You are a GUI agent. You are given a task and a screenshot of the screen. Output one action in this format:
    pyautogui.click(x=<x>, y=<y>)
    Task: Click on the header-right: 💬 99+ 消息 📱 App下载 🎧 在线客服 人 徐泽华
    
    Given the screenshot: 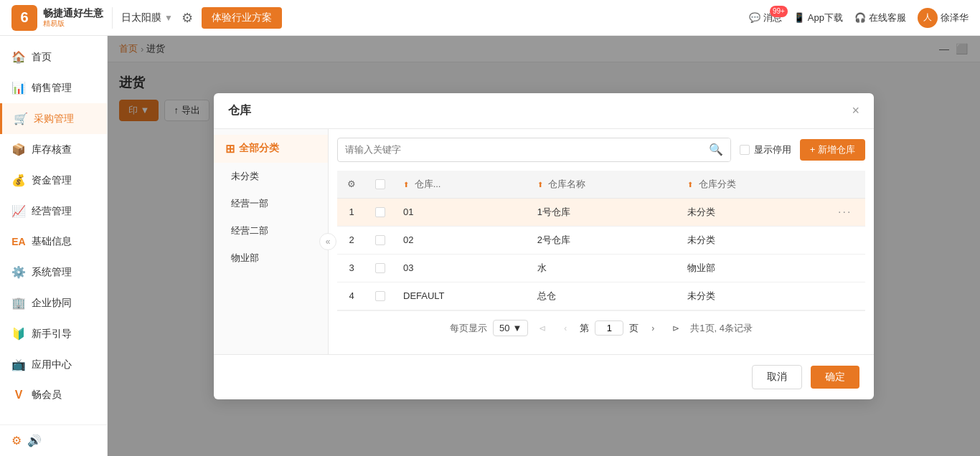 What is the action you would take?
    pyautogui.click(x=859, y=18)
    